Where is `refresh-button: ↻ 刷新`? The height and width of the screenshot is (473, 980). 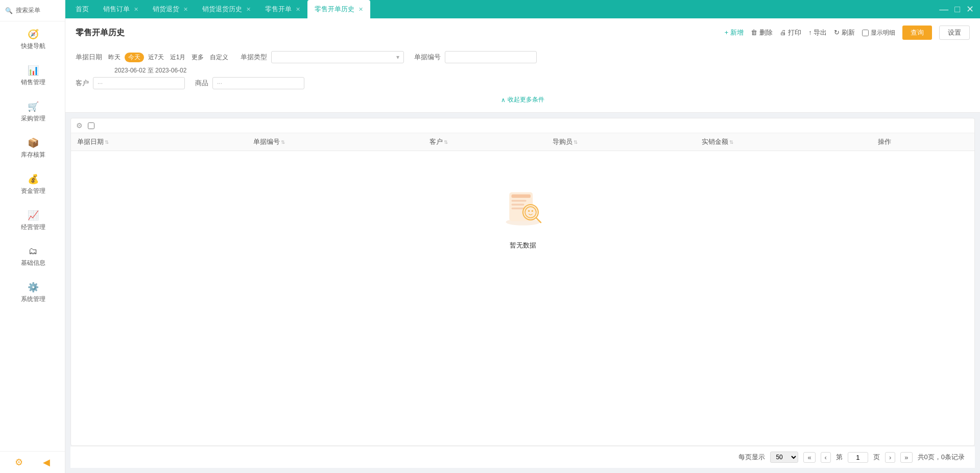
refresh-button: ↻ 刷新 is located at coordinates (845, 33).